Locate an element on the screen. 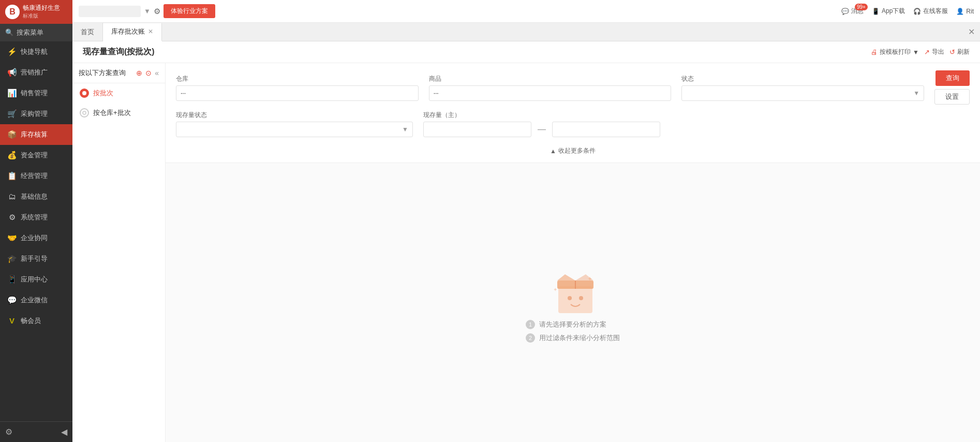 The height and width of the screenshot is (442, 980). collapse-panel-icon: « is located at coordinates (157, 73).